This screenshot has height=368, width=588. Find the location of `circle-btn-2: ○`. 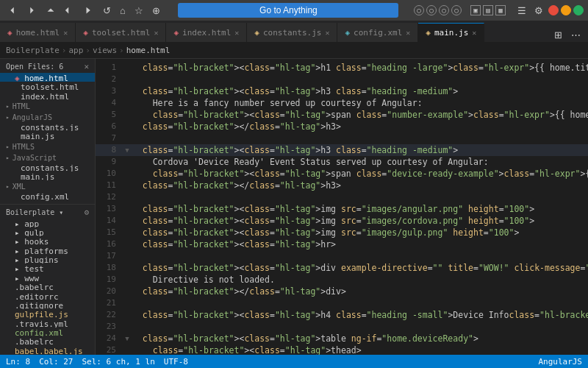

circle-btn-2: ○ is located at coordinates (431, 10).